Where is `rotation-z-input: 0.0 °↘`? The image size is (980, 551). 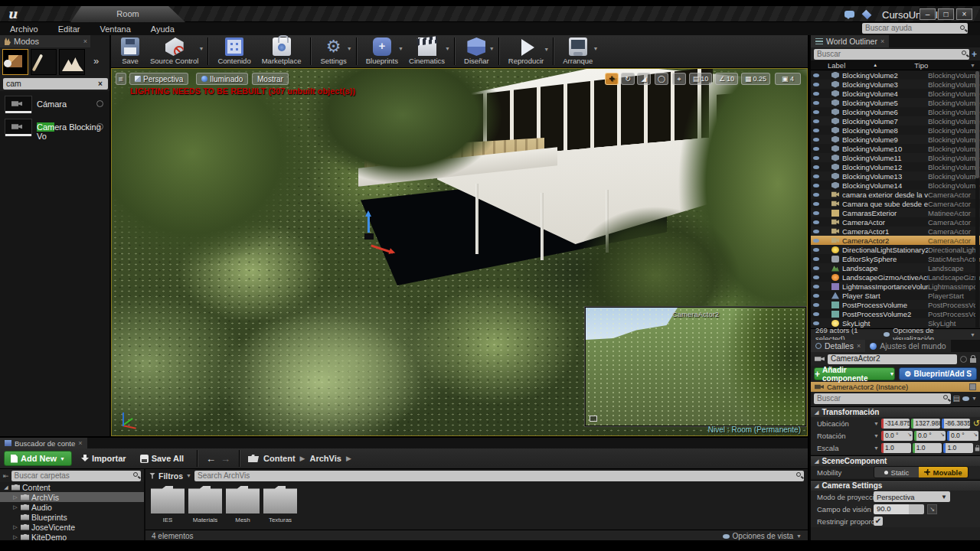
rotation-z-input: 0.0 °↘ is located at coordinates (963, 436).